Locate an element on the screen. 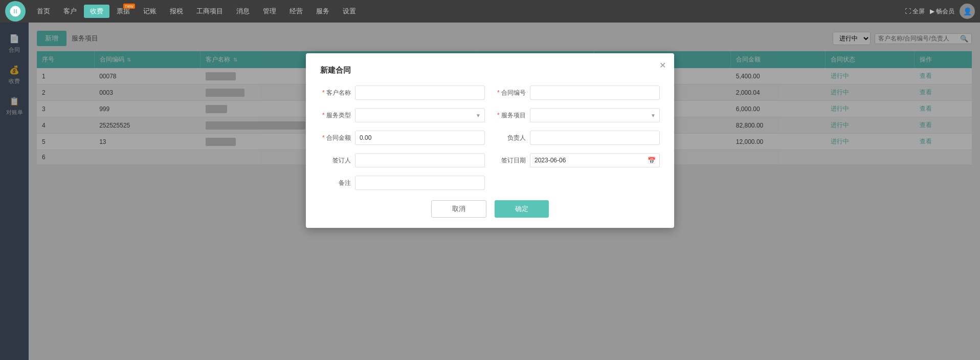 Image resolution: width=980 pixels, height=360 pixels. contract-amount-input is located at coordinates (420, 138).